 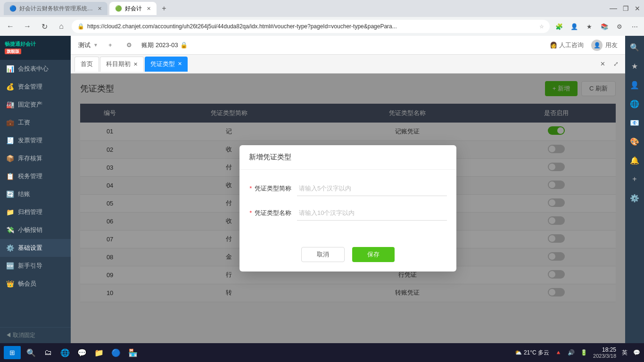 What do you see at coordinates (372, 213) in the screenshot?
I see `name-input` at bounding box center [372, 213].